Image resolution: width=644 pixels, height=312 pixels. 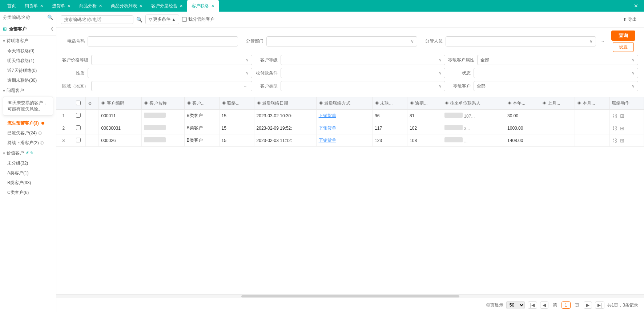 What do you see at coordinates (28, 123) in the screenshot?
I see `sidebar-item-churn-warning: 流失预警客户(3)` at bounding box center [28, 123].